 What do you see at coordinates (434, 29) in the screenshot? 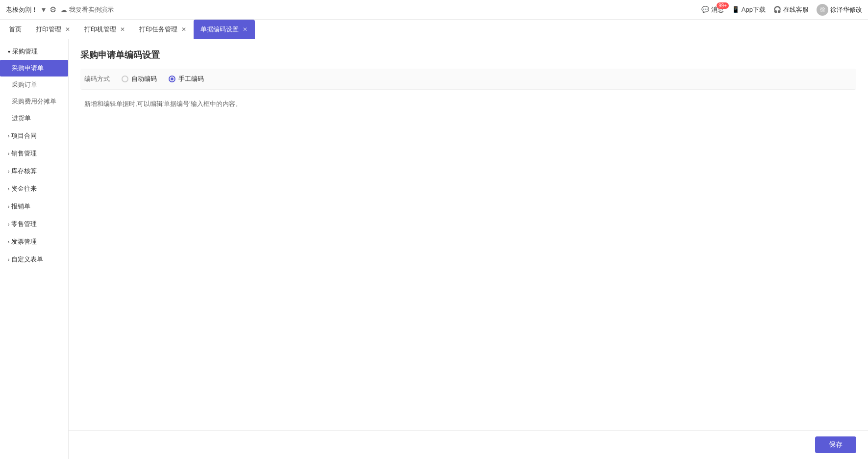
I see `tabs-bar: 首页 打印管理 ✕ 打印机管理 ✕ 打印任务管理 ✕ 单据编码设置 ✕` at bounding box center [434, 29].